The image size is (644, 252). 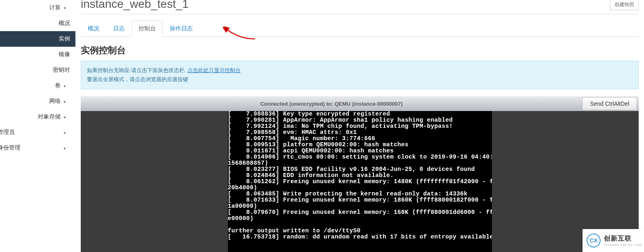 What do you see at coordinates (38, 54) in the screenshot?
I see `sidebar-item-images: 镜像` at bounding box center [38, 54].